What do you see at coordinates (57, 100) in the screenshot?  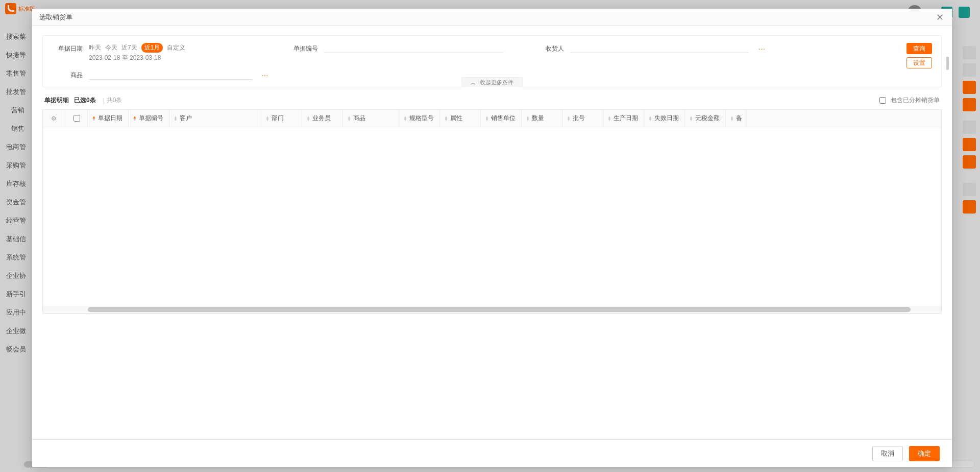 I see `list-detail-label: 单据明细` at bounding box center [57, 100].